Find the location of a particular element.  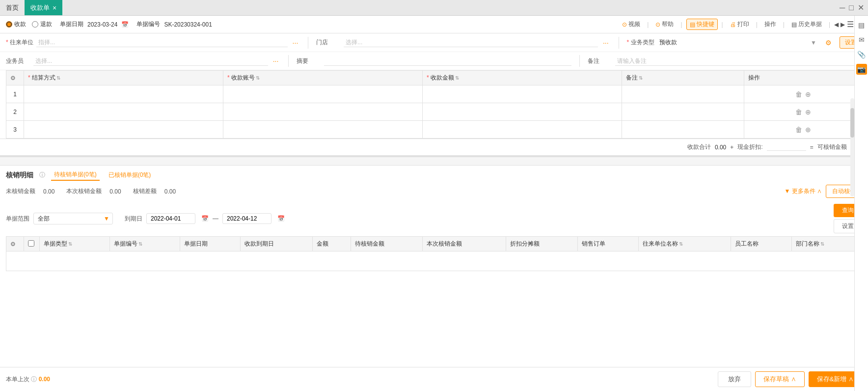

history-icon: ▤ is located at coordinates (794, 25).